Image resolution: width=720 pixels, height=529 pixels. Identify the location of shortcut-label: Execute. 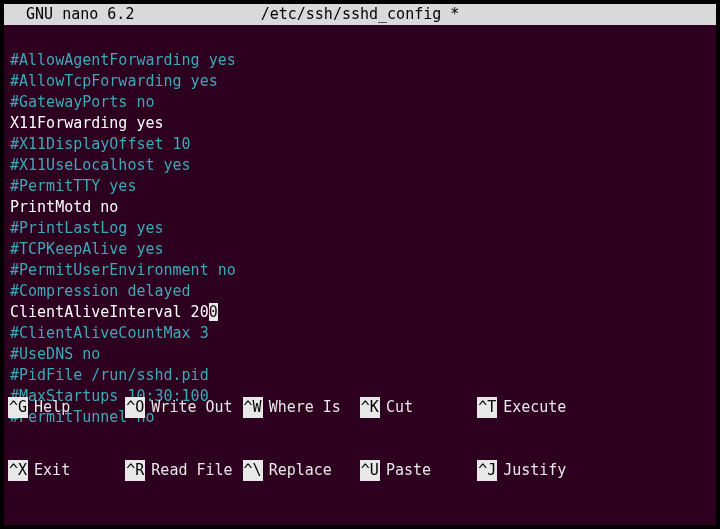
(534, 408).